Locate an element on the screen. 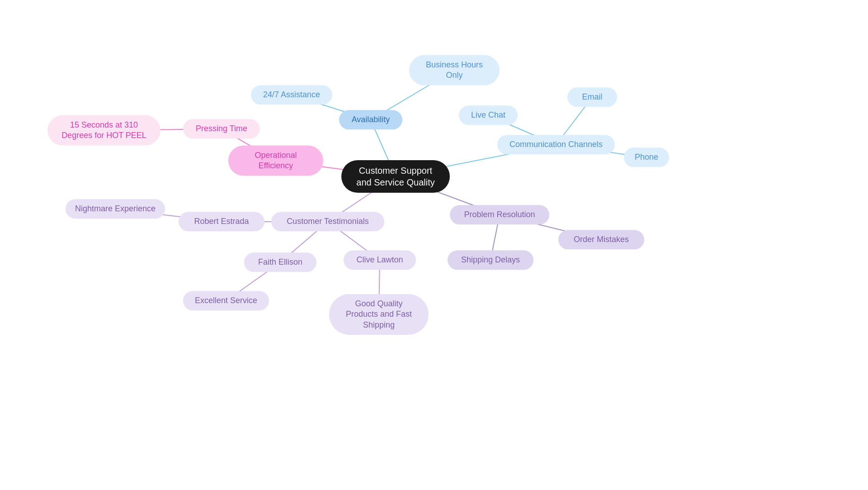 This screenshot has width=868, height=490. node-goodQuality: Good Quality Products and Fast Shipping is located at coordinates (379, 314).